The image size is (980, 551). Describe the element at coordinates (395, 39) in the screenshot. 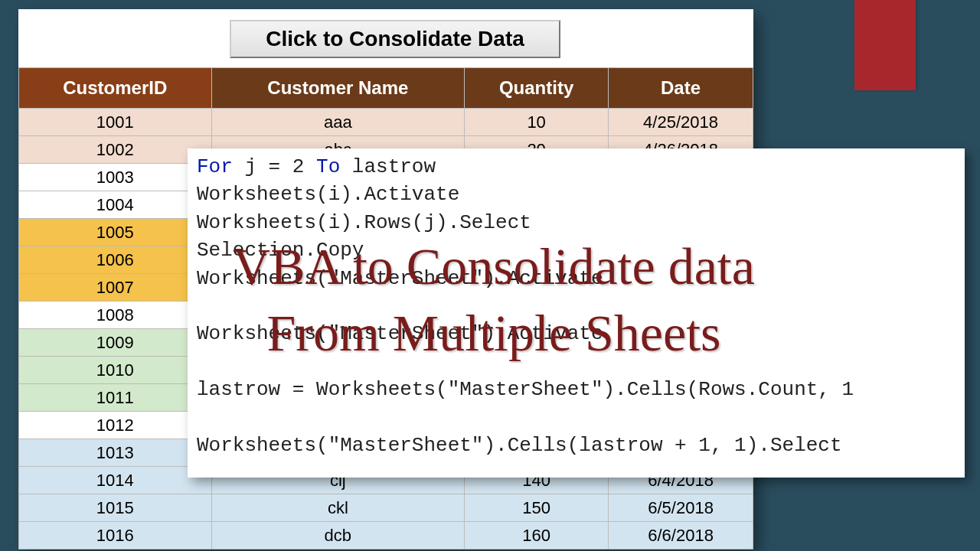

I see `consolidate-button: Click to Consolidate Data` at that location.